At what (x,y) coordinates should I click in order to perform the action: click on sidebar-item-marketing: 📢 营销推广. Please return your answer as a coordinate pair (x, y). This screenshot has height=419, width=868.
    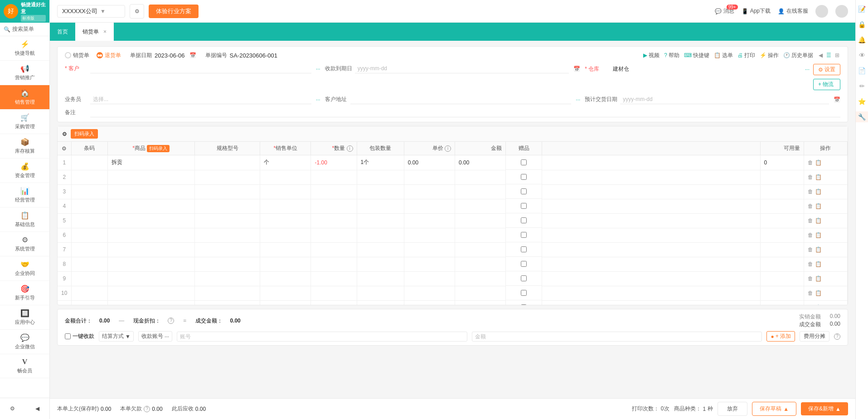
    Looking at the image, I should click on (24, 73).